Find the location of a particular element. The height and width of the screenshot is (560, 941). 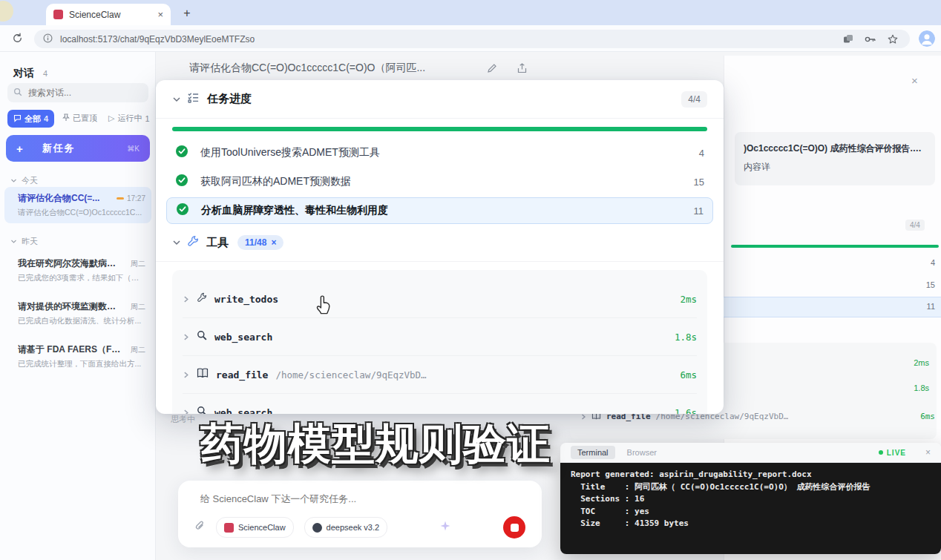

terminal-output: Report generated: aspirin_drugability_re… is located at coordinates (751, 509).